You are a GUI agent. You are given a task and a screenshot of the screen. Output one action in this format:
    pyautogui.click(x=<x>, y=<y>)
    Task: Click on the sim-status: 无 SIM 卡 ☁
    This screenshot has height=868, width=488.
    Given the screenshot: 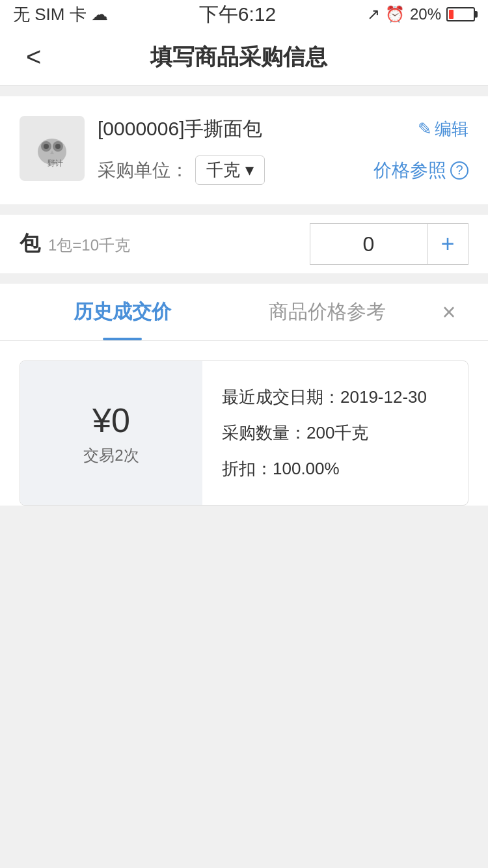 What is the action you would take?
    pyautogui.click(x=61, y=14)
    